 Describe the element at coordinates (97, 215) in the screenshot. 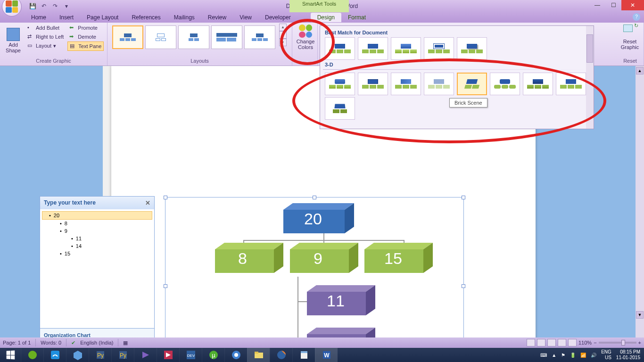

I see `text-pane-item-0: •20` at that location.